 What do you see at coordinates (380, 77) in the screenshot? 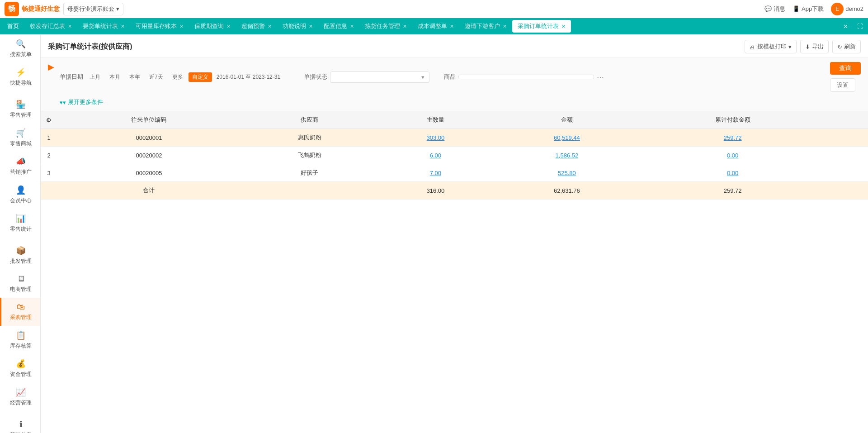
I see `status-select: ▾` at bounding box center [380, 77].